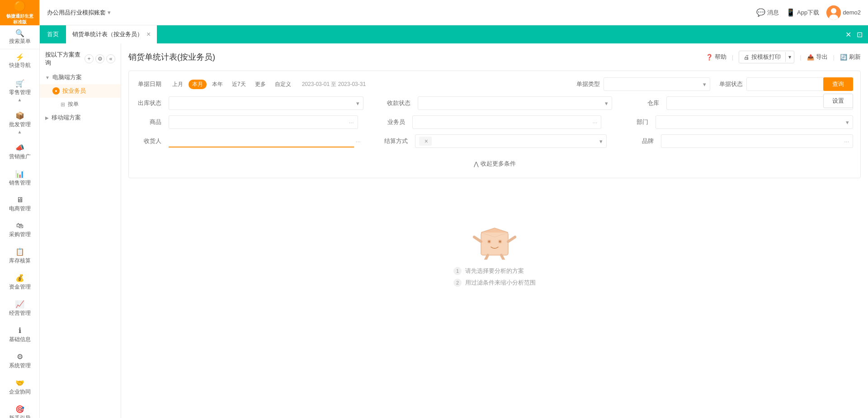  What do you see at coordinates (149, 84) in the screenshot?
I see `date-label: 单据日期` at bounding box center [149, 84].